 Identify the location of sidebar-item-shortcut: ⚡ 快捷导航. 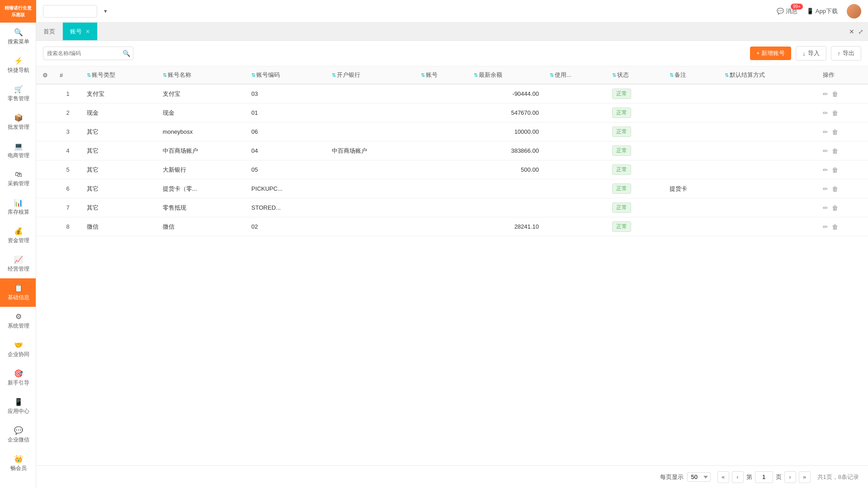
(18, 65).